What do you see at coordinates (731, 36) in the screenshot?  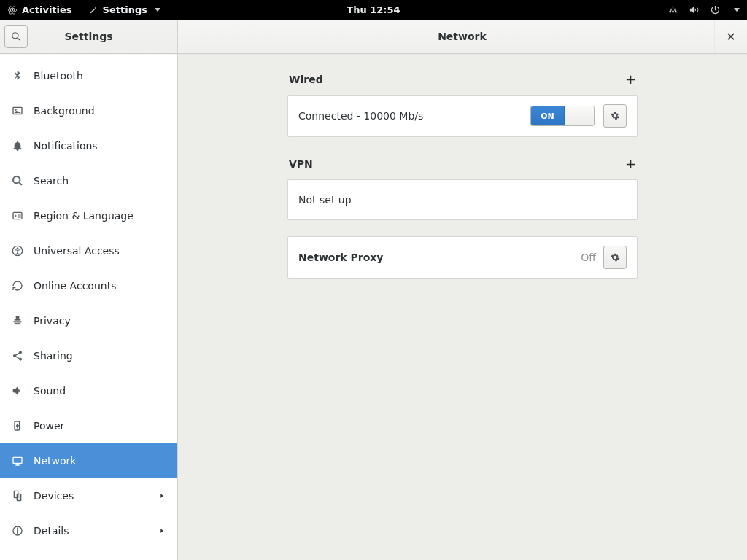 I see `close-button: ✕` at bounding box center [731, 36].